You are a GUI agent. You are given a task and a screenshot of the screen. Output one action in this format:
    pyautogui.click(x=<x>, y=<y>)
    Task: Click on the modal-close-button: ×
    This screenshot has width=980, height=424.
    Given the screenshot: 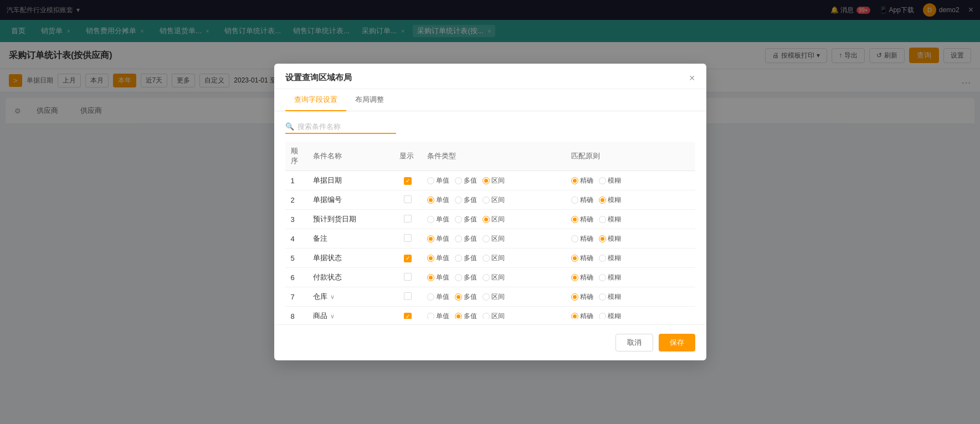 What is the action you would take?
    pyautogui.click(x=692, y=78)
    